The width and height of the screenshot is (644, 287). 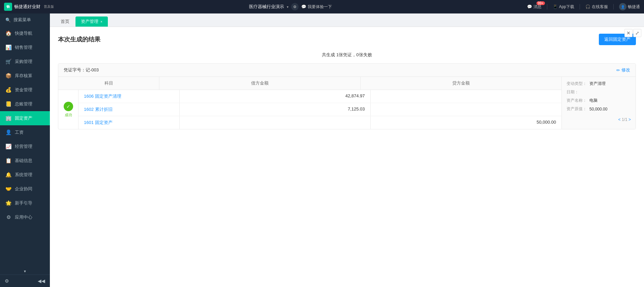 I want to click on sidebar-item-basic-info: 📋 基础信息, so click(x=25, y=161).